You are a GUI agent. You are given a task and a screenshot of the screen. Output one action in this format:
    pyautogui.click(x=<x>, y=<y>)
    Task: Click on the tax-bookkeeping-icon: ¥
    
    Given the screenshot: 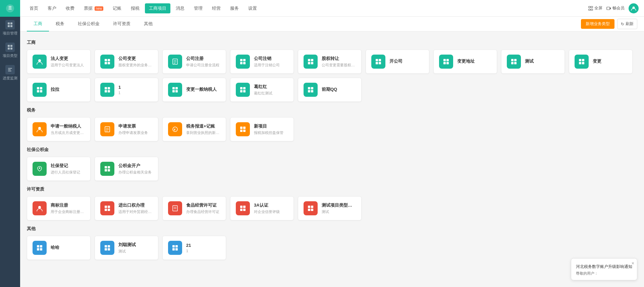 What is the action you would take?
    pyautogui.click(x=175, y=129)
    